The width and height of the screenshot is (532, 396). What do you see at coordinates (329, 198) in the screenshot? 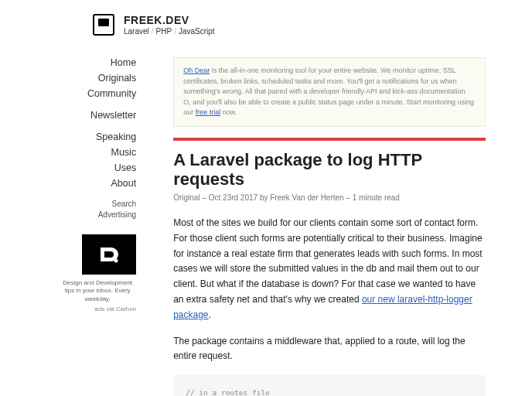
I see `article-meta: Original – Oct 23rd 2017 by Freek Van de…` at bounding box center [329, 198].